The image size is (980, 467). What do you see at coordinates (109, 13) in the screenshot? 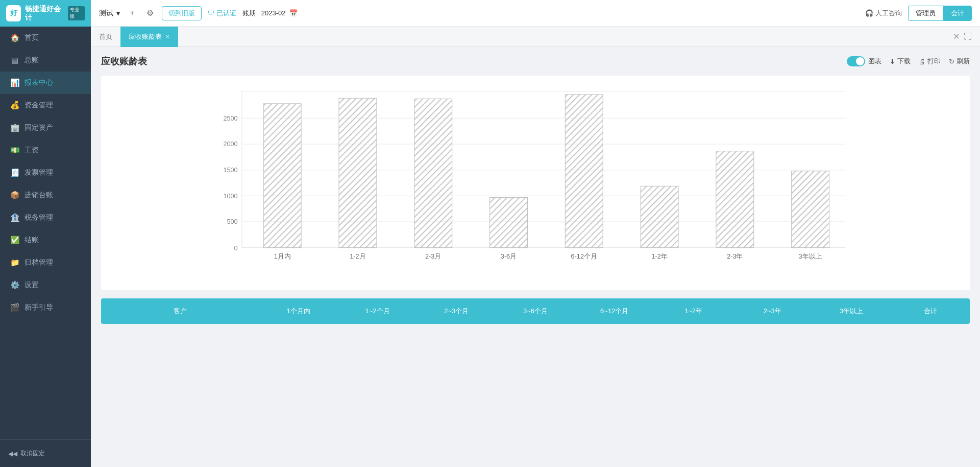
I see `workspace-selector: 测试 ▾` at bounding box center [109, 13].